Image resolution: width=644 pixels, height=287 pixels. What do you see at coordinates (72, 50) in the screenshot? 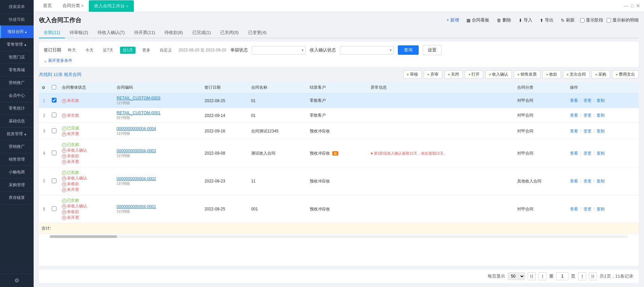
I see `date-btn-yesterday: 昨天` at bounding box center [72, 50].